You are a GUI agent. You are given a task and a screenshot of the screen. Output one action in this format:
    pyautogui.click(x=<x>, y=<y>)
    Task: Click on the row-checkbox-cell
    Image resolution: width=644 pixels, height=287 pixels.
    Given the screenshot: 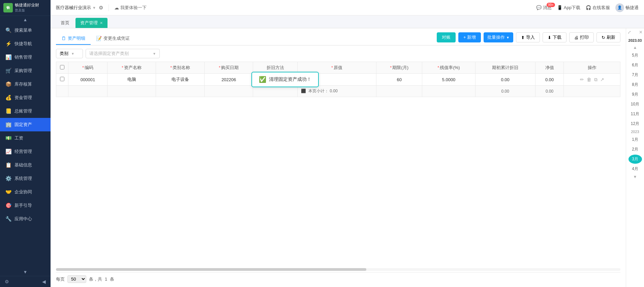 What is the action you would take?
    pyautogui.click(x=62, y=79)
    